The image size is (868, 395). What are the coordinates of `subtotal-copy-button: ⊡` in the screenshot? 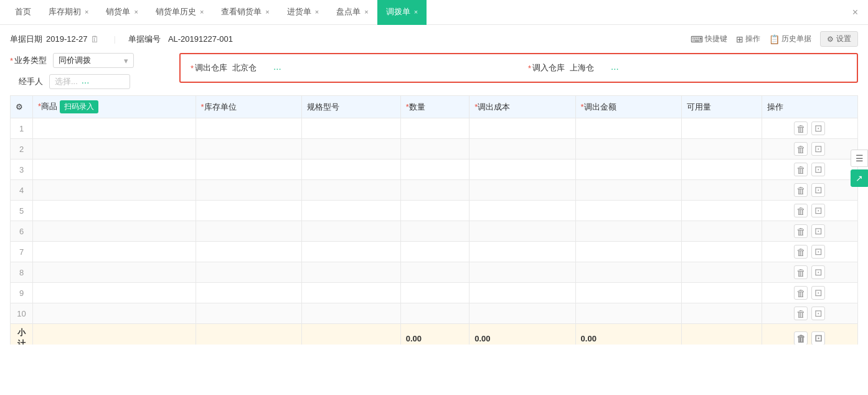 It's located at (818, 338).